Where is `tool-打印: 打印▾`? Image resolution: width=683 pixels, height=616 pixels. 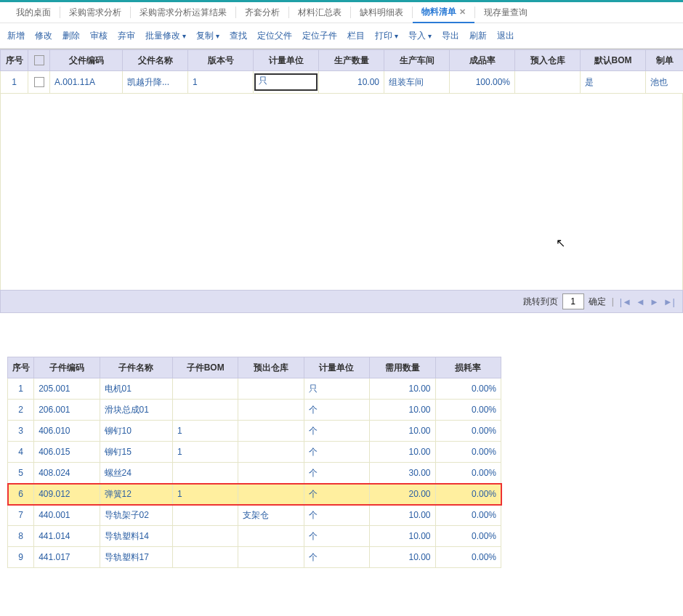 tool-打印: 打印▾ is located at coordinates (387, 36).